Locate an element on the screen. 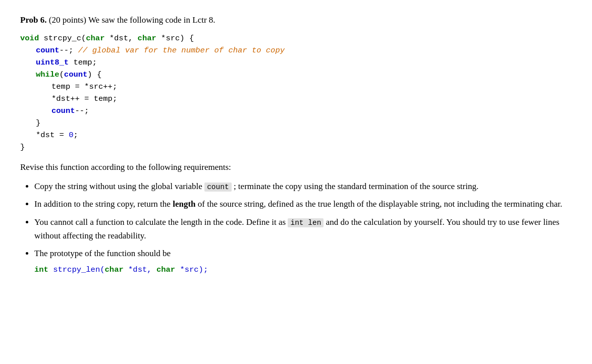 The width and height of the screenshot is (592, 364). code-line-1: void strcpy_c(char *dst, char *src) { is located at coordinates (296, 38).